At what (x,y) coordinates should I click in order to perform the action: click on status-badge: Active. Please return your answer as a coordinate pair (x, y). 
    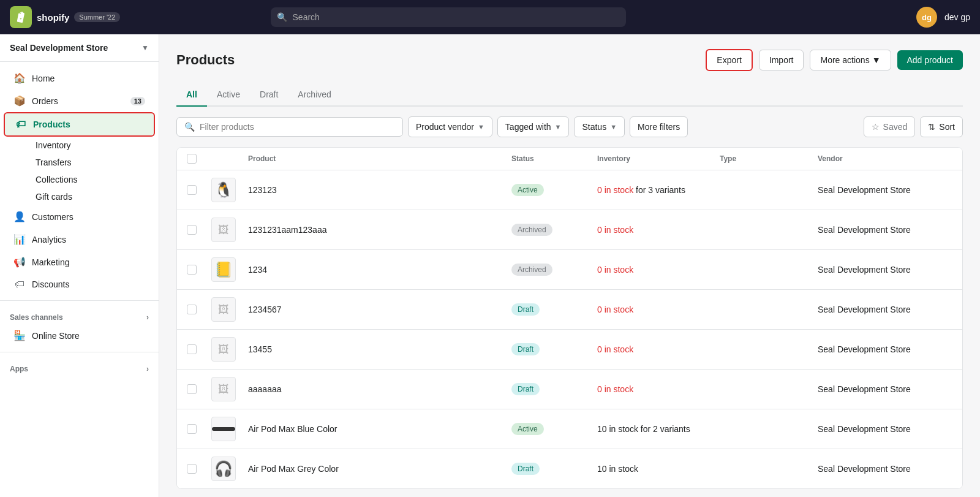
    Looking at the image, I should click on (528, 429).